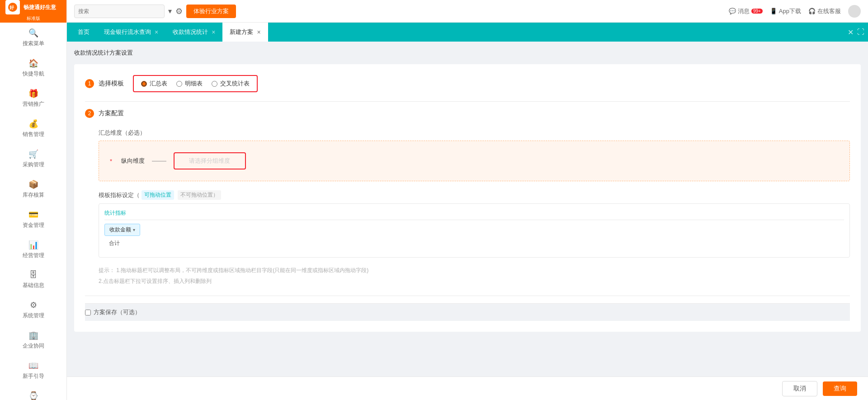  Describe the element at coordinates (33, 99) in the screenshot. I see `sidebar-item-marketing: 🎁 营销推广` at that location.